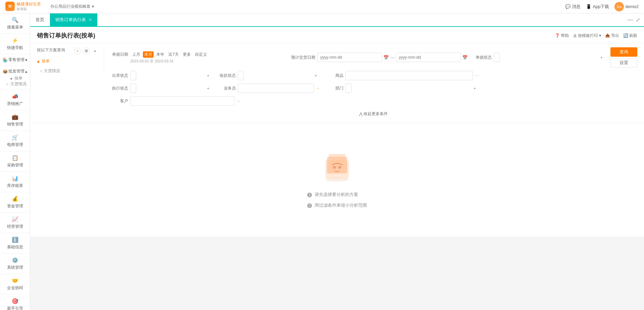 The width and height of the screenshot is (644, 310). I want to click on exec-status-select, so click(133, 88).